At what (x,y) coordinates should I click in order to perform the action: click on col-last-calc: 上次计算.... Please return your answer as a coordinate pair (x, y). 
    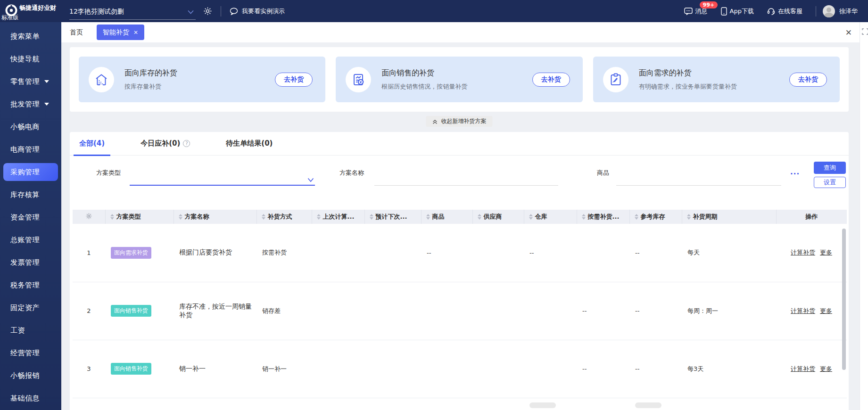
    Looking at the image, I should click on (338, 217).